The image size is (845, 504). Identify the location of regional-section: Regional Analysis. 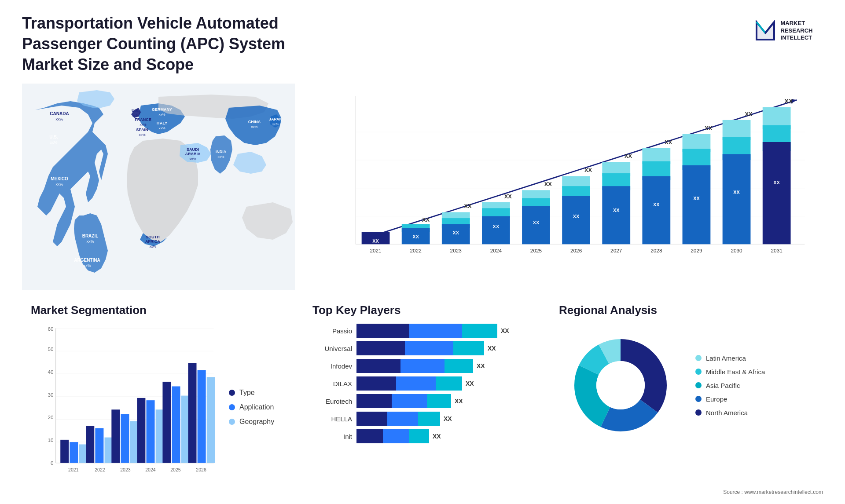
(687, 394).